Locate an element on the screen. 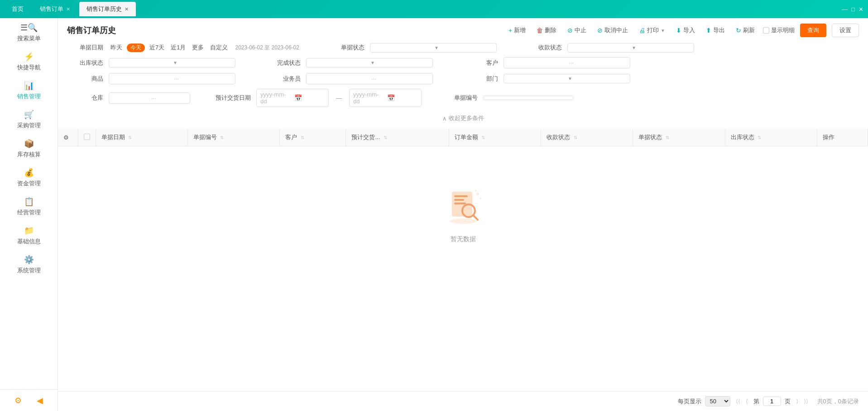 The image size is (868, 411). product-dots: ··· is located at coordinates (203, 79).